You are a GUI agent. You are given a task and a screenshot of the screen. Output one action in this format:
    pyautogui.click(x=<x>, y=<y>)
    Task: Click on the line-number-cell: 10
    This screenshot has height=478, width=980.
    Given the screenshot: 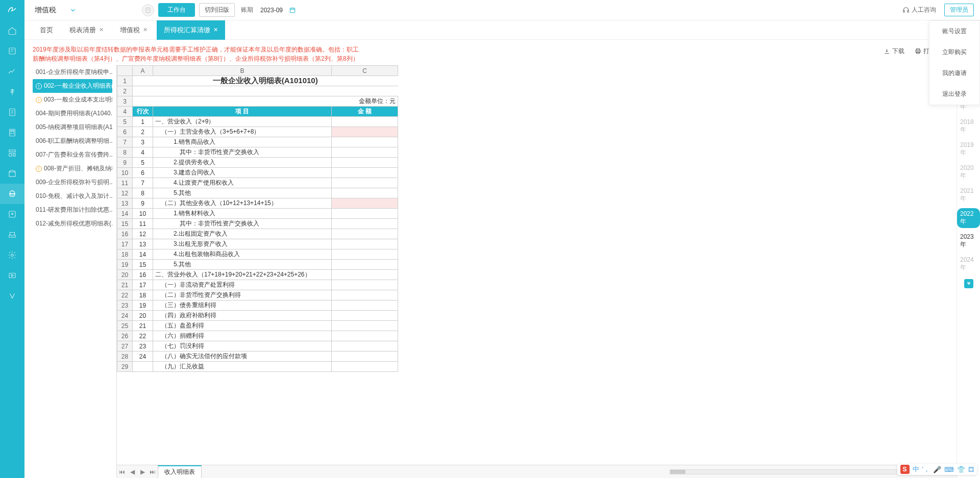 What is the action you would take?
    pyautogui.click(x=143, y=214)
    